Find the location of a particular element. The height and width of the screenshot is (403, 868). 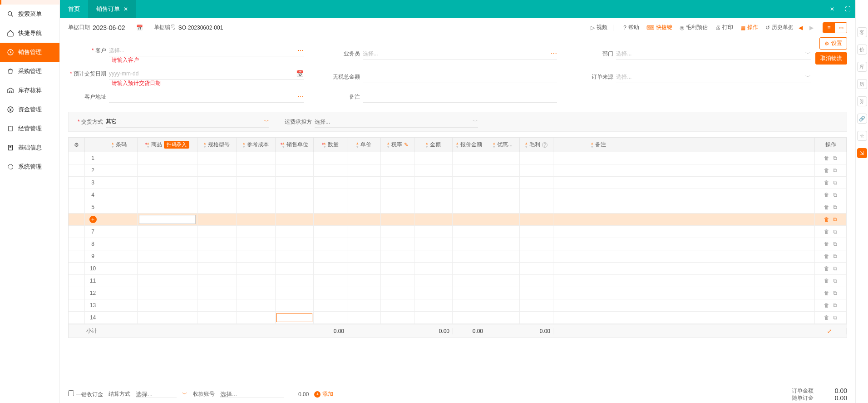

th-discount: ▴▾优惠... is located at coordinates (503, 144).